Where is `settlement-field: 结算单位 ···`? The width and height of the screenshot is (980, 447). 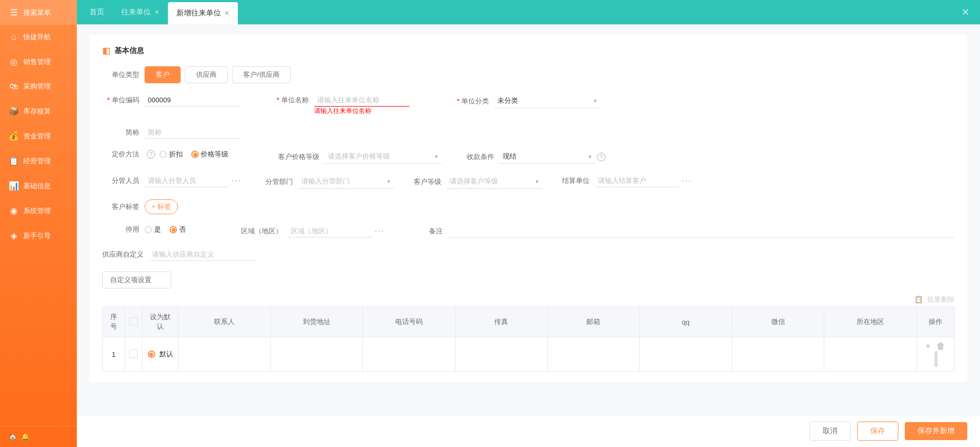
settlement-field: 结算单位 ··· is located at coordinates (622, 181).